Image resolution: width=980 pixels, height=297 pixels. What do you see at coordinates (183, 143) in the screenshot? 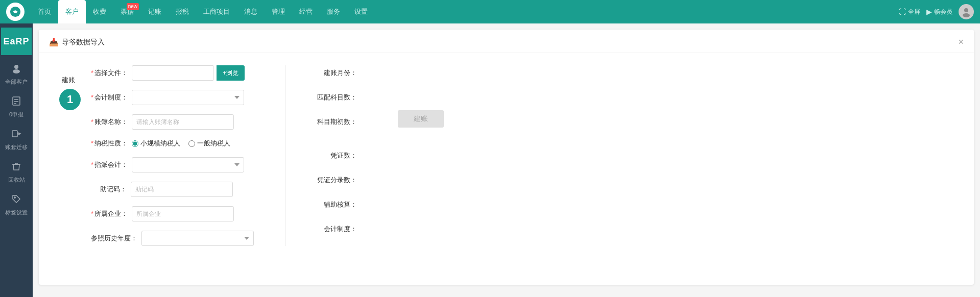
I see `tax-nature-row: *纳税性质： 小规模纳税人 一般纳税人` at bounding box center [183, 143].